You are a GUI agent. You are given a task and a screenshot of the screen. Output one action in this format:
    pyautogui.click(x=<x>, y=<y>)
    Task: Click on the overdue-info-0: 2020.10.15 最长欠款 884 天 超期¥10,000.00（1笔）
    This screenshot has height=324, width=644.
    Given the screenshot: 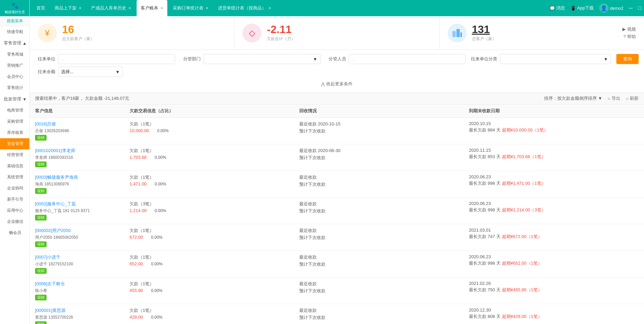 What is the action you would take?
    pyautogui.click(x=554, y=127)
    